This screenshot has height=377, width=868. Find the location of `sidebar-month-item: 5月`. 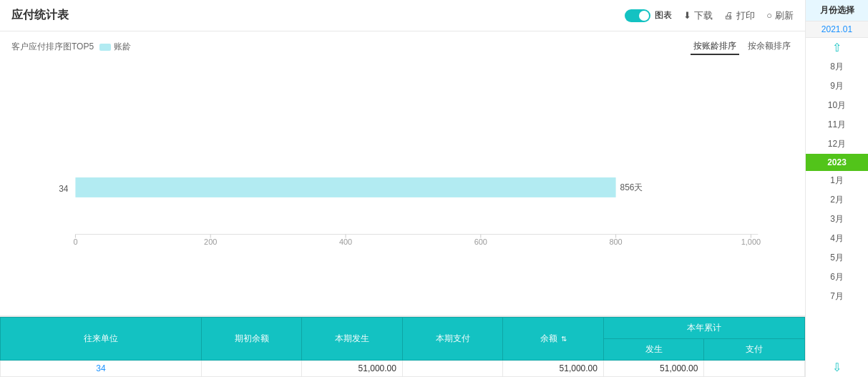

sidebar-month-item: 5月 is located at coordinates (837, 258).